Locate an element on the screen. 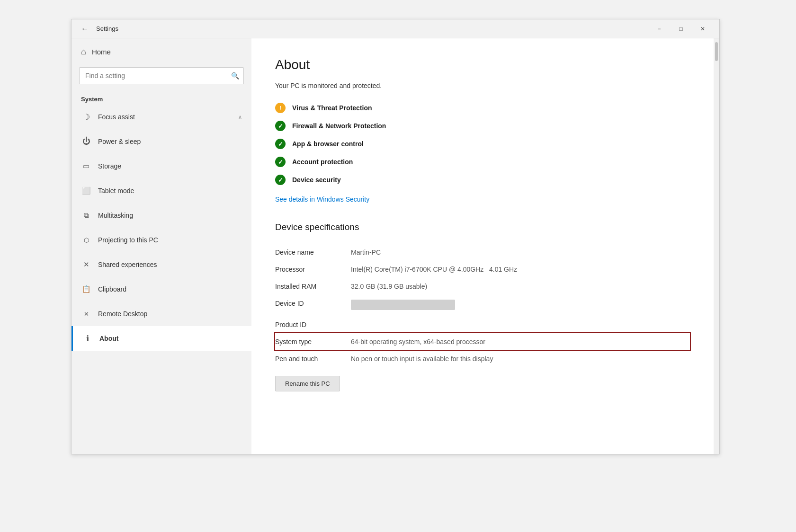  sidebar-item-projecting: ⬡ Projecting to this PC is located at coordinates (161, 240).